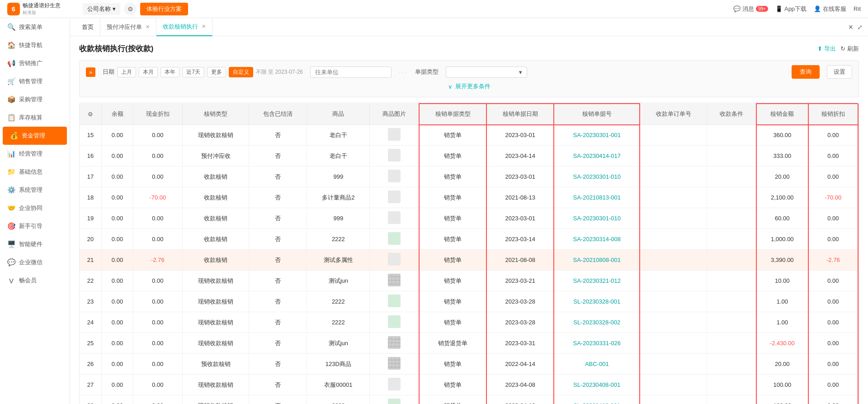  I want to click on cell-verify-amount: 10.00, so click(782, 281).